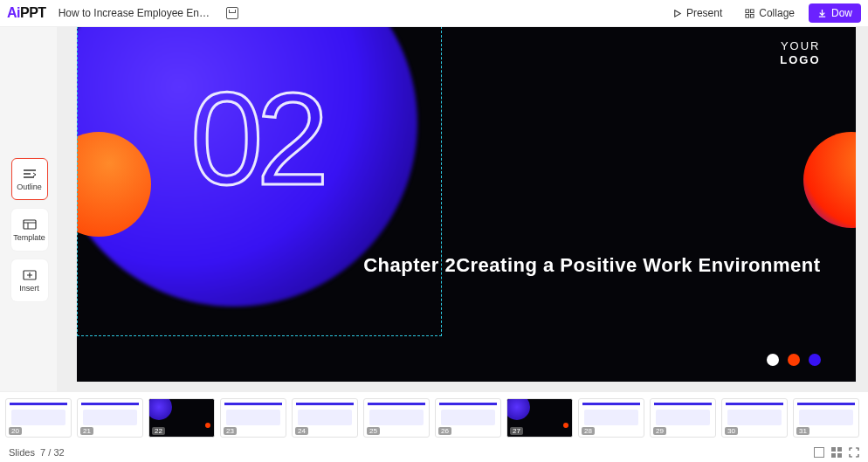  Describe the element at coordinates (434, 14) in the screenshot. I see `header-bar: AiPPT How to Increase Employee Engage… P…` at that location.